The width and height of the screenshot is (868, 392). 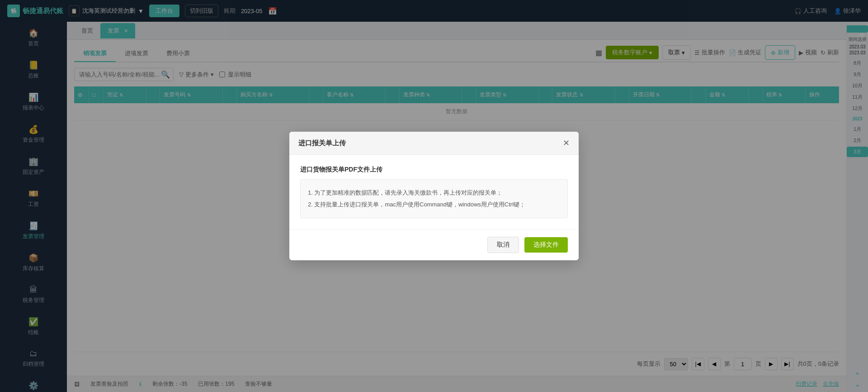 What do you see at coordinates (434, 193) in the screenshot?
I see `modal-info-line-1: 1. 为了更加精准的数据匹配，请先录入海关缴款书，再上传对应的报关单；` at bounding box center [434, 193].